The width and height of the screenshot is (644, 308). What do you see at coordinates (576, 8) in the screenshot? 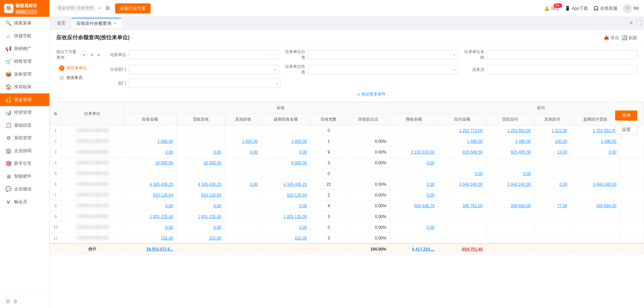
I see `app-download-button: 📱 App下载` at bounding box center [576, 8].